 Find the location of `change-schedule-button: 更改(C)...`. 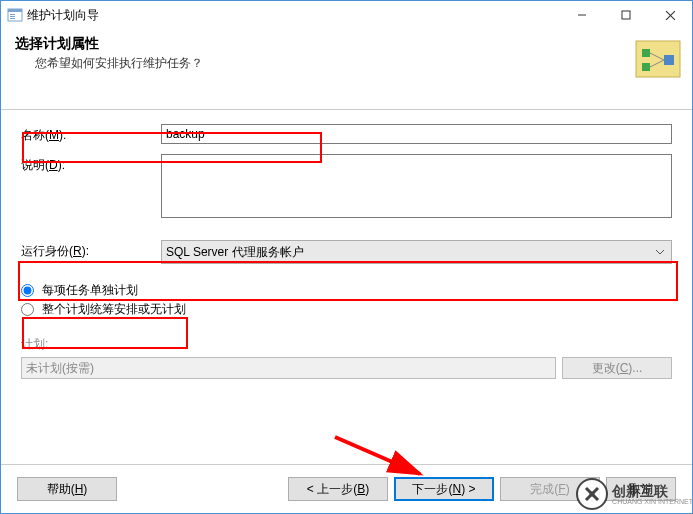

change-schedule-button: 更改(C)... is located at coordinates (617, 368).